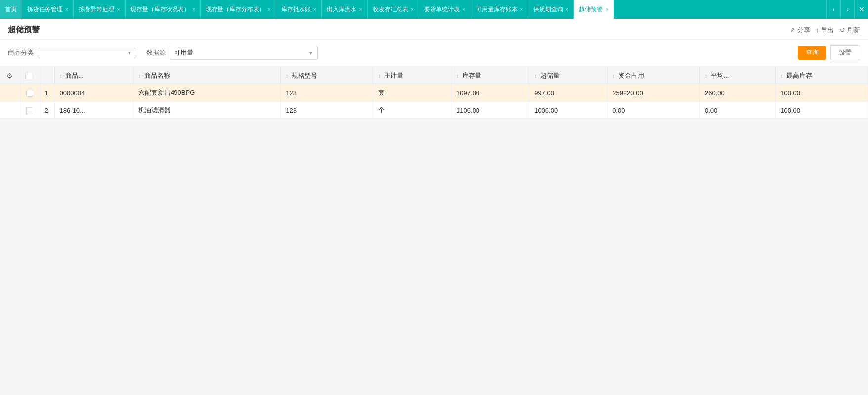 This screenshot has width=868, height=395. What do you see at coordinates (800, 30) in the screenshot?
I see `share-button: ↗ 分享` at bounding box center [800, 30].